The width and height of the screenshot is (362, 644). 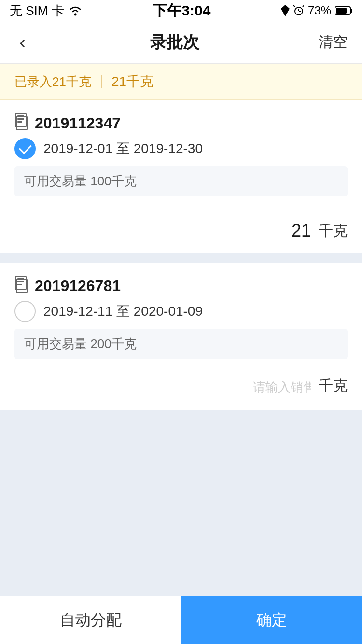 I want to click on nav-bar: ‹ 录批次 清空, so click(x=181, y=42).